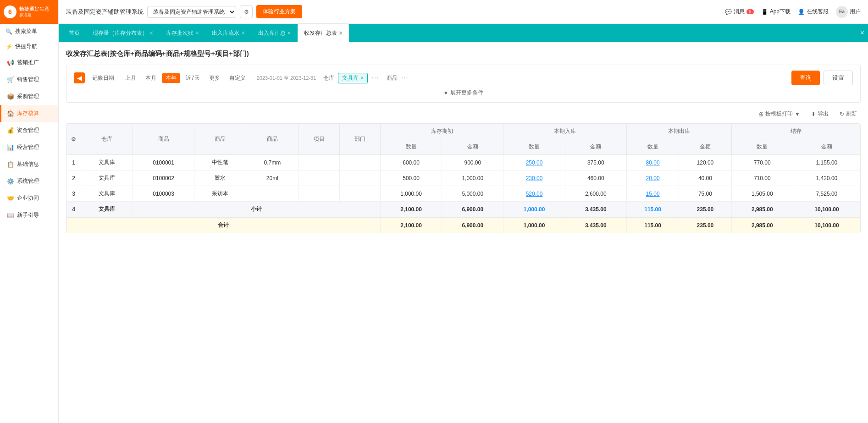 This screenshot has height=423, width=868. I want to click on sidebar-item-basic: 📋 基础信息, so click(29, 164).